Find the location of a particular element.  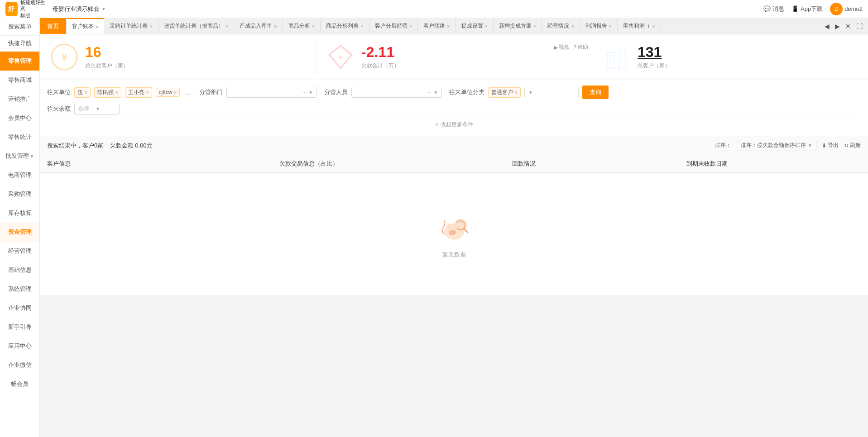

filter-remain-label: 往来余额 is located at coordinates (59, 109).